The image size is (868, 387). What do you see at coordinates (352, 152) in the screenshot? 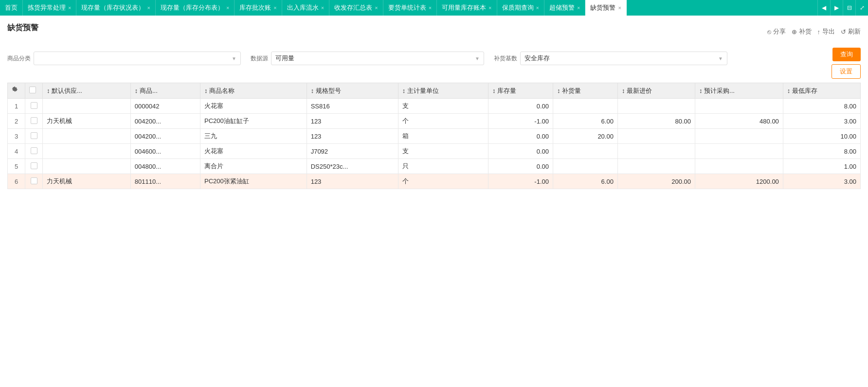
I see `td-spec: J7092` at bounding box center [352, 152].